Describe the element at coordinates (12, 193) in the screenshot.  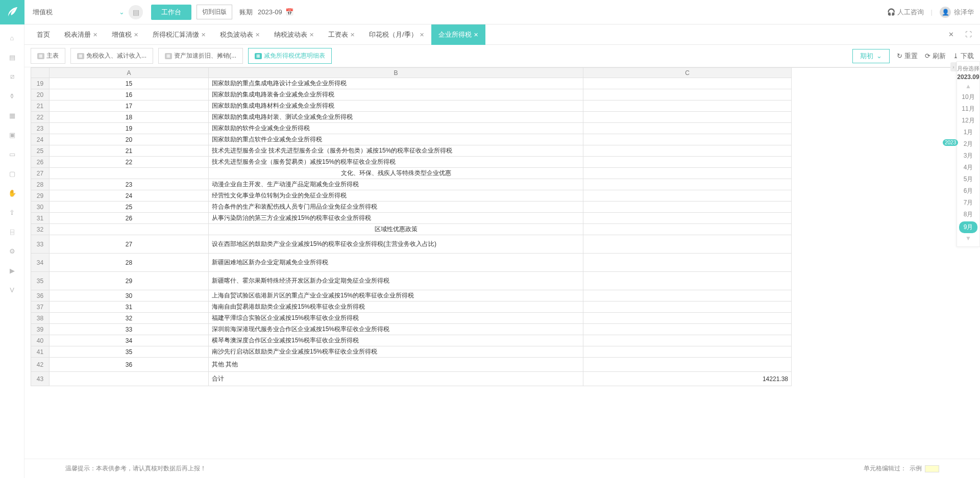
I see `hand-icon: ✋` at that location.